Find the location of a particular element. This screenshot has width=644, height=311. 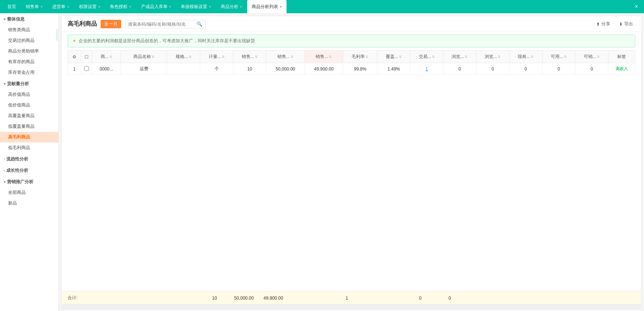

nav-tab-roles-label: 角色授权 is located at coordinates (119, 7).